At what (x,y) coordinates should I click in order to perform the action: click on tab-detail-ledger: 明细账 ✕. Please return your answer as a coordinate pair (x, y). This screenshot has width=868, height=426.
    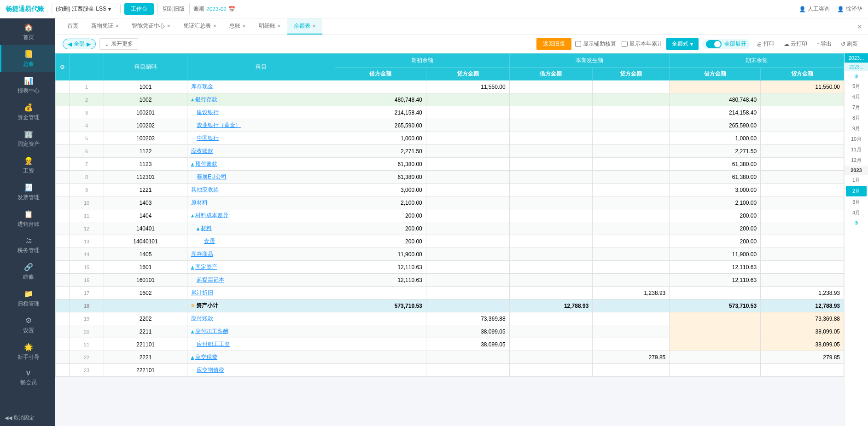
    Looking at the image, I should click on (270, 27).